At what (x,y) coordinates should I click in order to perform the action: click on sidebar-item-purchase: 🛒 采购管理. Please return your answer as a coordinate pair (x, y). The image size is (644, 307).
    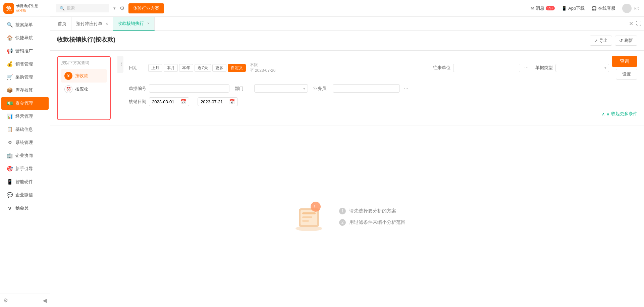
    Looking at the image, I should click on (25, 77).